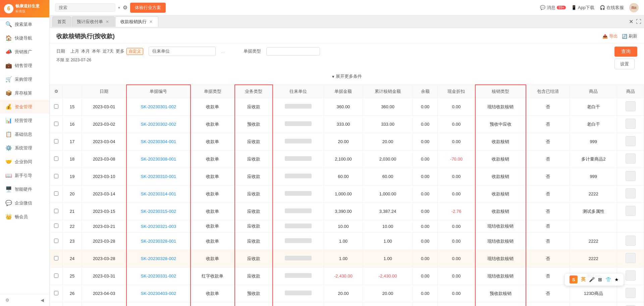 The image size is (644, 306). I want to click on tab-home: 首页, so click(62, 21).